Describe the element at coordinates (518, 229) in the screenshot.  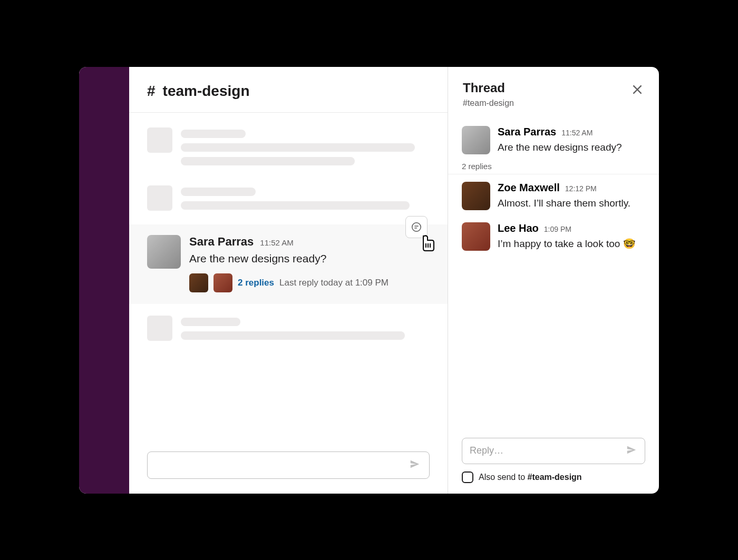
I see `message-author: Lee Hao` at that location.